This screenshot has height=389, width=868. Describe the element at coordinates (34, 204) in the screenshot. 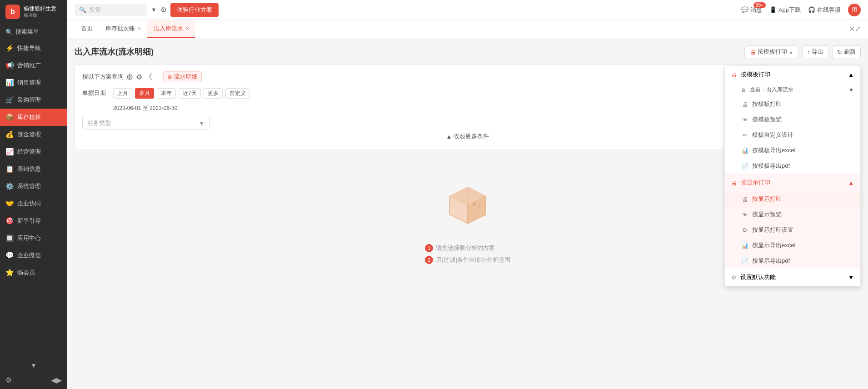

I see `sidebar-item-collab: 🤝 企业协同` at that location.